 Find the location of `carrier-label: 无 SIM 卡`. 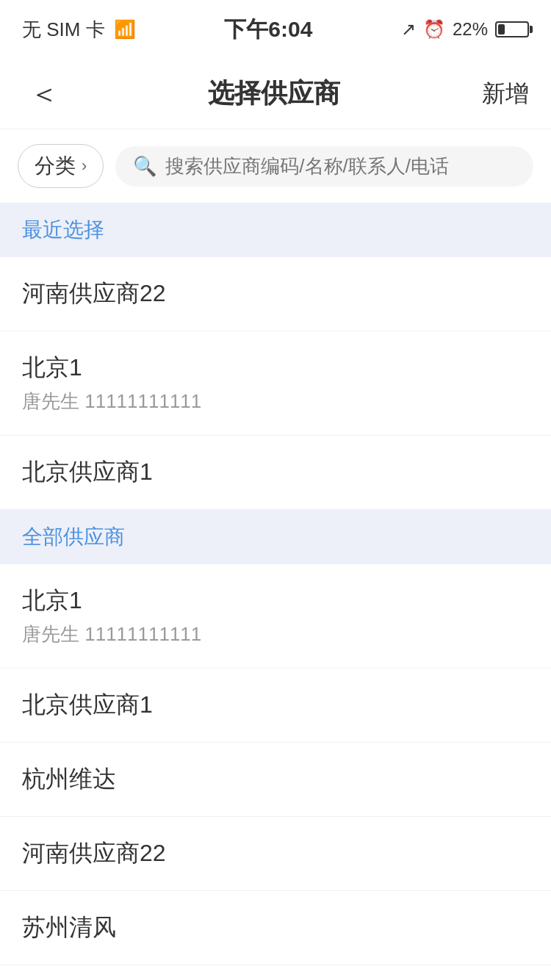

carrier-label: 无 SIM 卡 is located at coordinates (63, 29).